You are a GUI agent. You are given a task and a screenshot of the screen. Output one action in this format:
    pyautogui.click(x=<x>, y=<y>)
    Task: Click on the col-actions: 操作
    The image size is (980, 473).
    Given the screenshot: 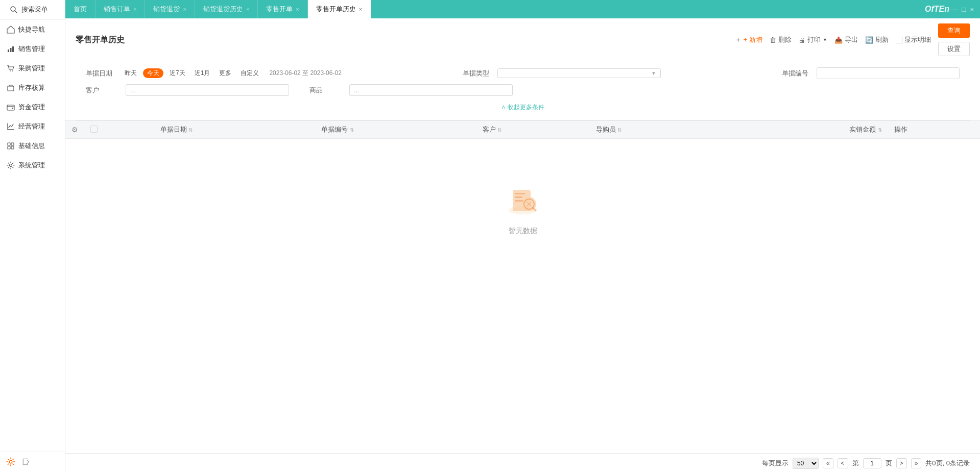 What is the action you would take?
    pyautogui.click(x=934, y=130)
    